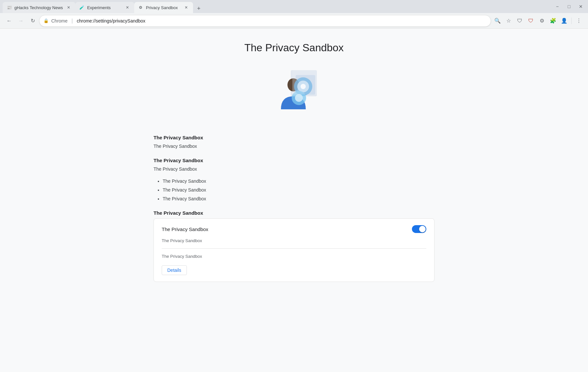  What do you see at coordinates (21, 21) in the screenshot?
I see `forward-button: →` at bounding box center [21, 21].